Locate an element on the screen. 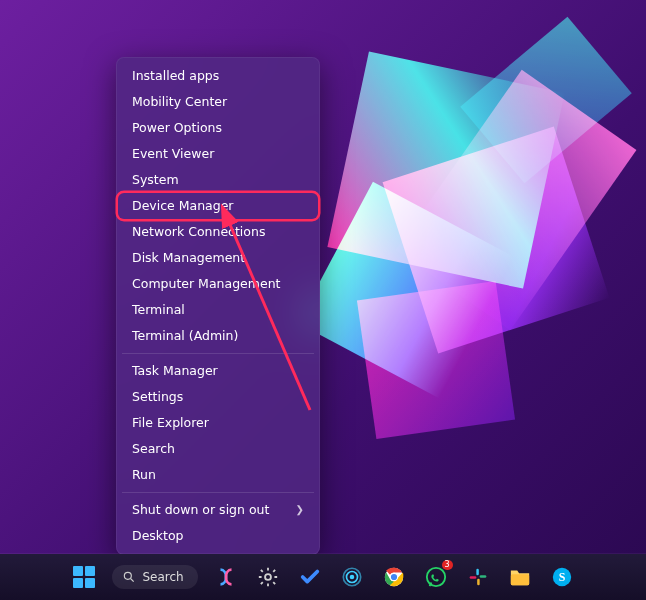 The width and height of the screenshot is (646, 600). taskbar-icon-skype: S is located at coordinates (562, 577).